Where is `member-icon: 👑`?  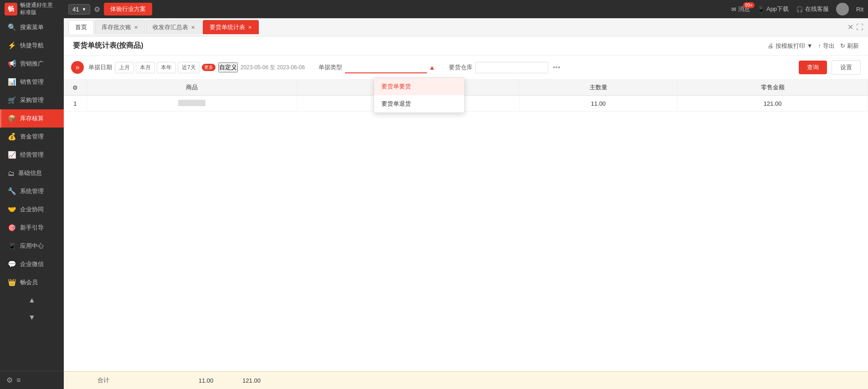 member-icon: 👑 is located at coordinates (12, 282).